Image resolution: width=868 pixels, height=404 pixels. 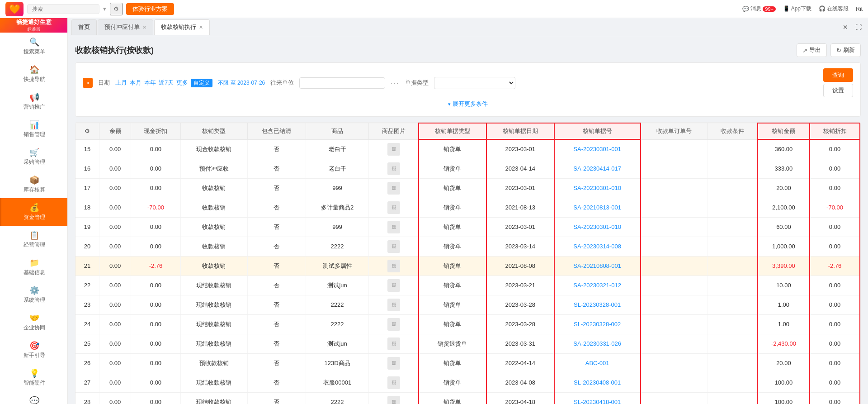 What do you see at coordinates (453, 344) in the screenshot?
I see `row-verify-doc-type: 销货退货单` at bounding box center [453, 344].